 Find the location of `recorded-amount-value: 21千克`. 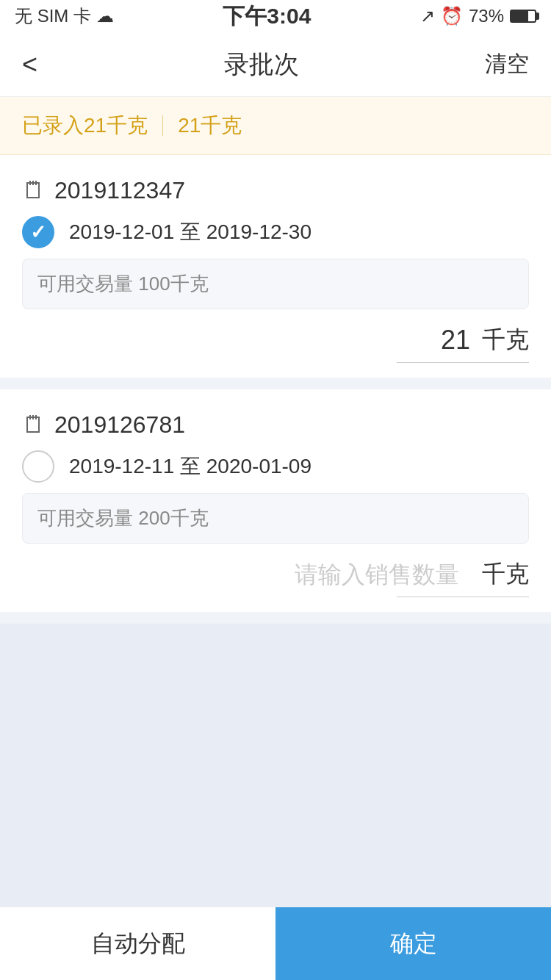

recorded-amount-value: 21千克 is located at coordinates (210, 126).